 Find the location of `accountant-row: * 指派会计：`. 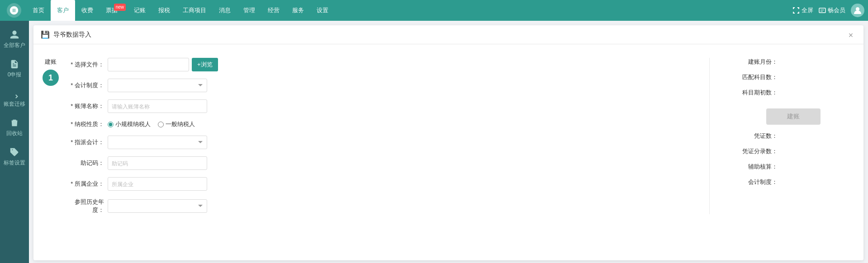

accountant-row: * 指派会计： is located at coordinates (384, 142).